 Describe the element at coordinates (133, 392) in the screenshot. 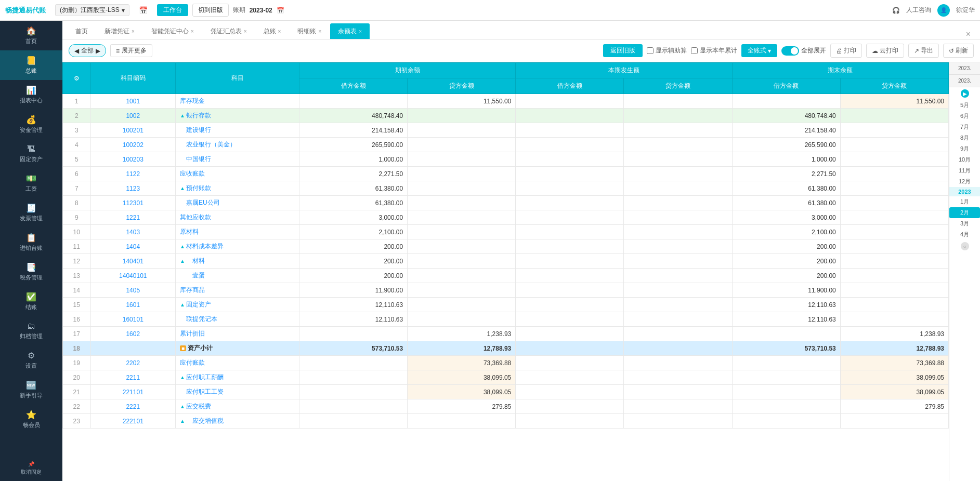

I see `row-code: 221101` at that location.